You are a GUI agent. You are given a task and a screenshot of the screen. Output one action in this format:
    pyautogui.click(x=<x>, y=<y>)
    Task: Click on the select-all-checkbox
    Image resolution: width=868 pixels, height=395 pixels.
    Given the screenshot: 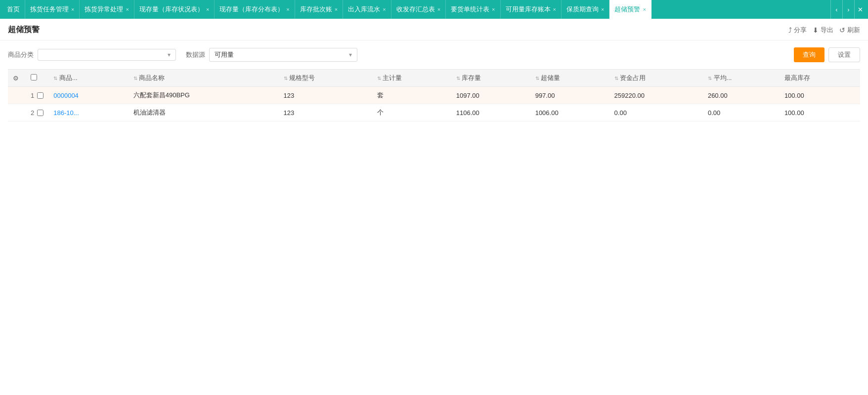 What is the action you would take?
    pyautogui.click(x=34, y=77)
    